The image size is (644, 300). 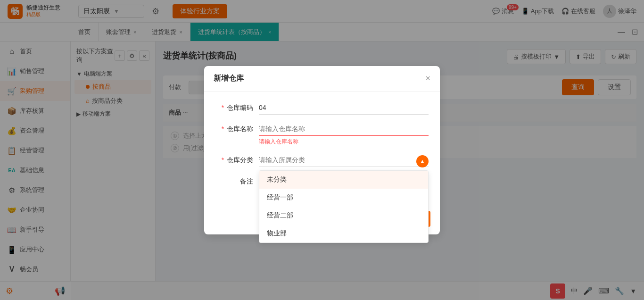 What do you see at coordinates (223, 108) in the screenshot?
I see `code-required-star: *` at bounding box center [223, 108].